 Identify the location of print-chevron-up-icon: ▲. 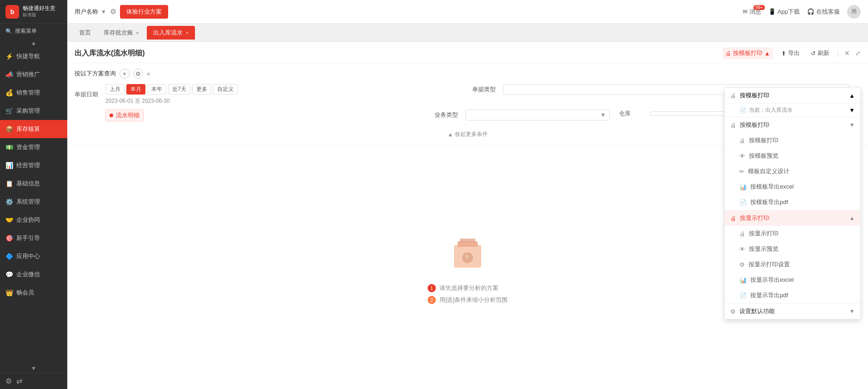
(767, 54).